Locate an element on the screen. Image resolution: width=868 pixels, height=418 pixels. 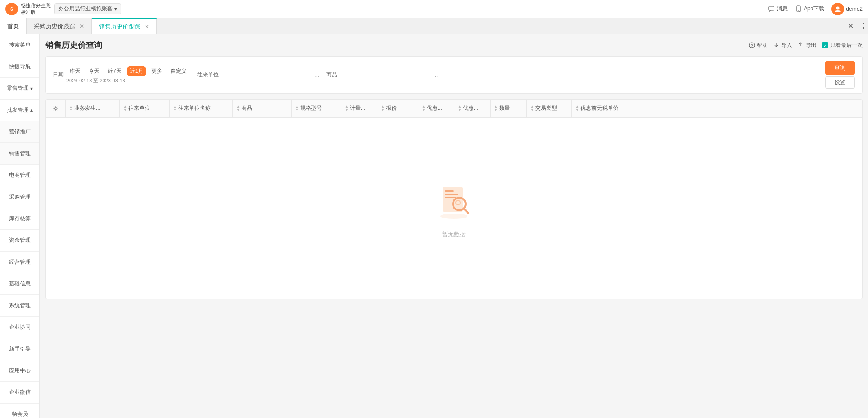
filter-actions: 查询 设置 is located at coordinates (840, 75).